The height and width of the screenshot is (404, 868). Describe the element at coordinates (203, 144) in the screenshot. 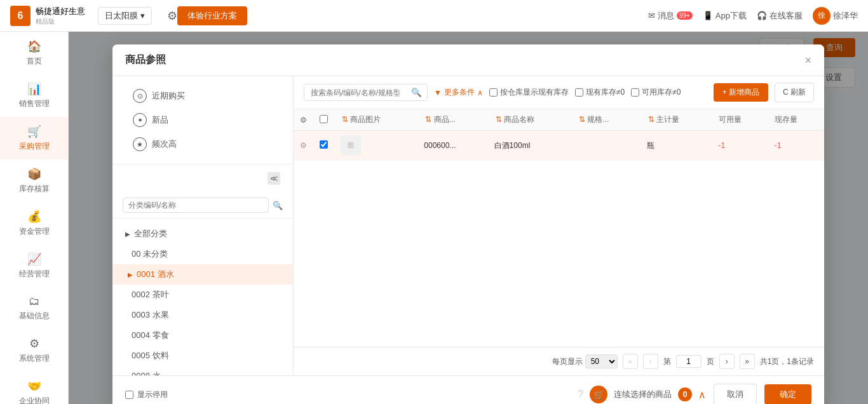

I see `quick-high-frequency: ★ 频次高` at that location.